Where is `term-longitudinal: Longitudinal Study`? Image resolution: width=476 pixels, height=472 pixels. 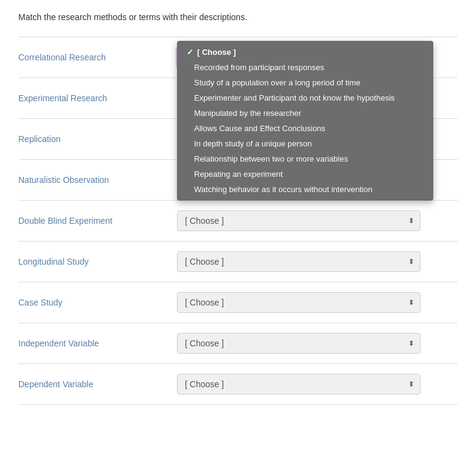
term-longitudinal: Longitudinal Study is located at coordinates (98, 262).